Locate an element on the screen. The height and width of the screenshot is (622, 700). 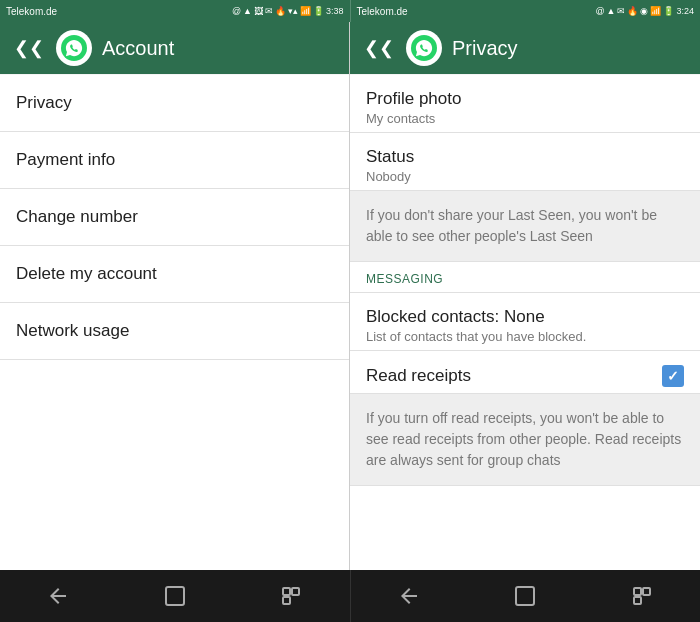
image-icon: 🖼 is located at coordinates (258, 11).